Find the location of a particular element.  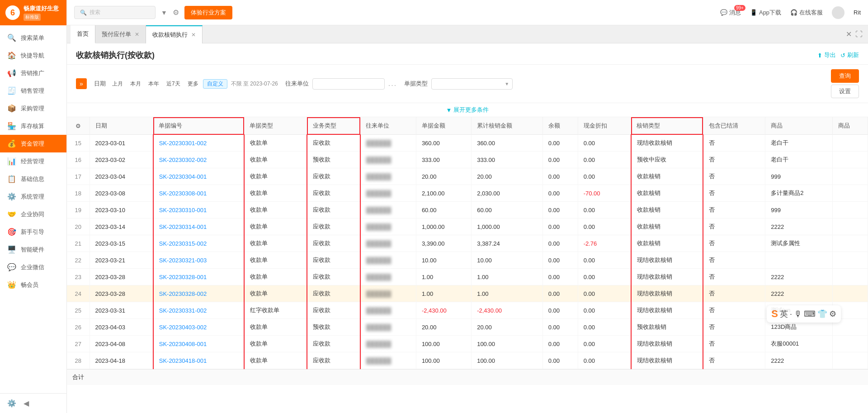

sidebar-item-marketing: 📢 营销推广 is located at coordinates (33, 73).